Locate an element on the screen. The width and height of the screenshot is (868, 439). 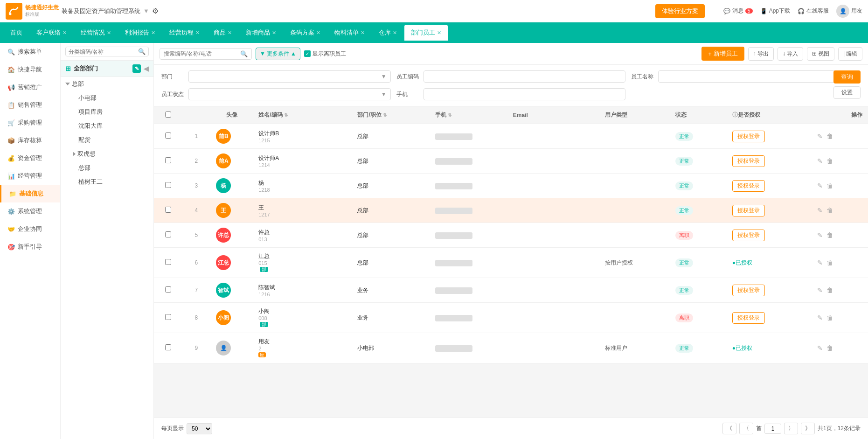
user-profile-item: 👤 用友 is located at coordinates (849, 11).